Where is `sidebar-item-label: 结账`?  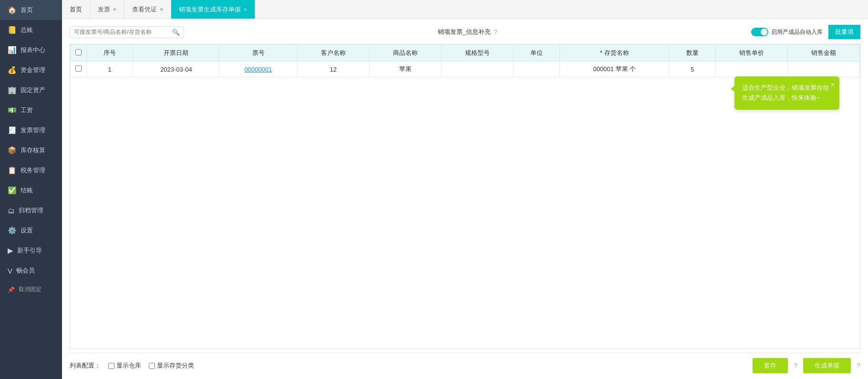
sidebar-item-label: 结账 is located at coordinates (27, 190).